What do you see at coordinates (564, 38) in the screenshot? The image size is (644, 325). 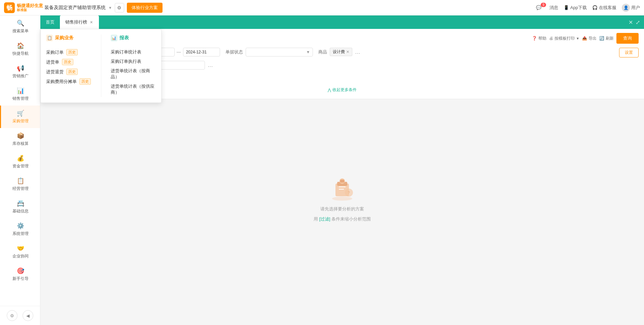 I see `print-btn: 🖨 按模板打印 ▼` at bounding box center [564, 38].